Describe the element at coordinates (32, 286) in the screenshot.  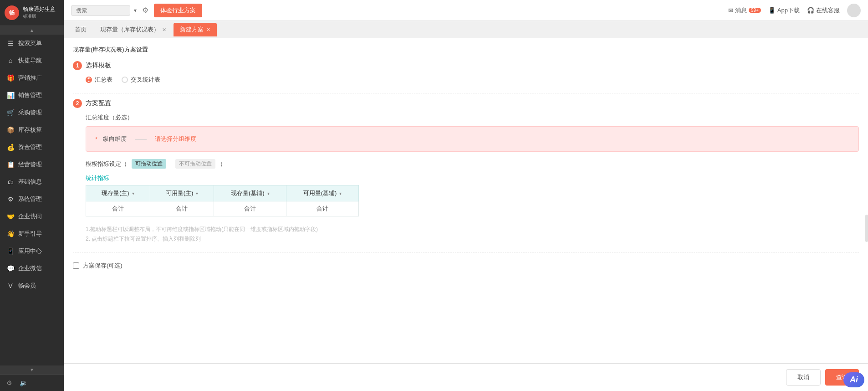
I see `sidebar-item-member: V 畅会员` at that location.